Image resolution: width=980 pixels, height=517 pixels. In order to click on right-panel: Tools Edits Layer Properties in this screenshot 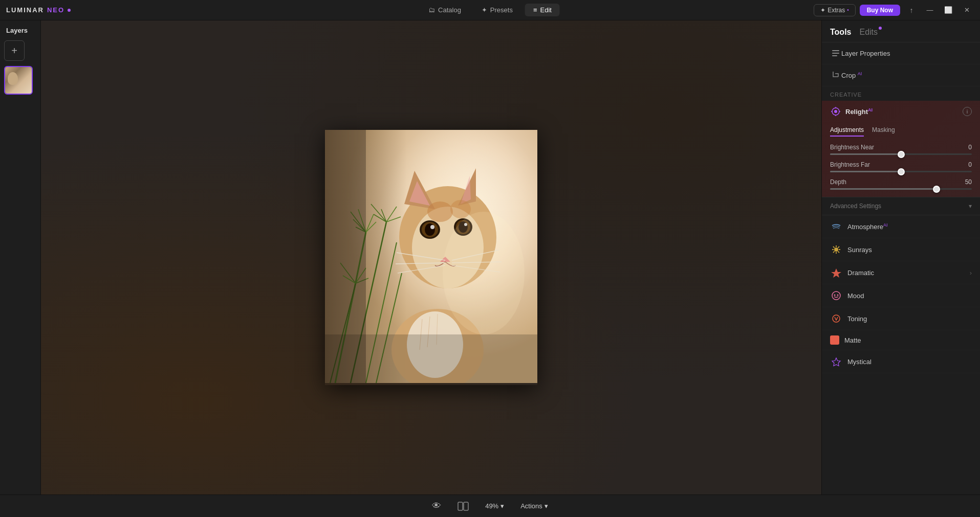, I will do `click(901, 258)`.